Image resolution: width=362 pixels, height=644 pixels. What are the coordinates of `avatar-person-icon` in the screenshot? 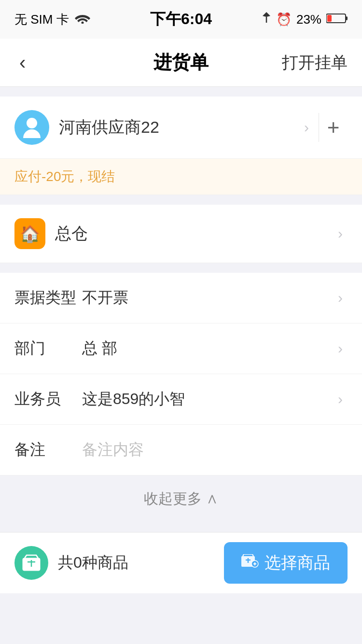 It's located at (32, 127).